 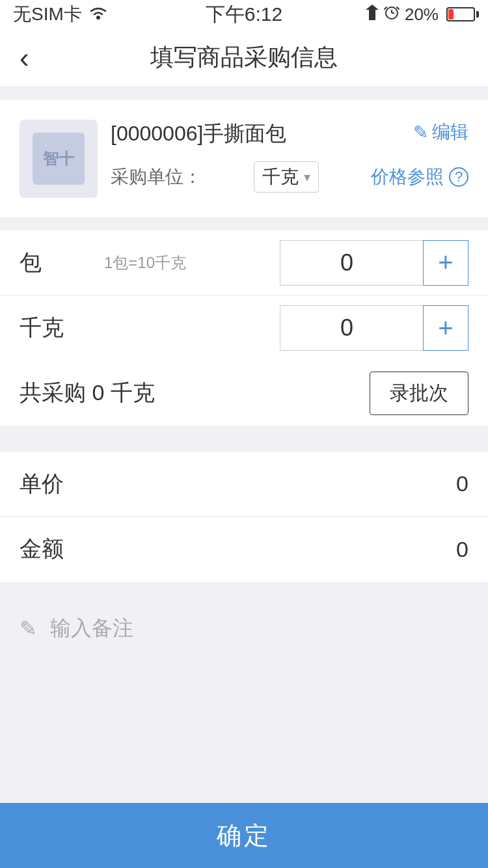 What do you see at coordinates (98, 392) in the screenshot?
I see `summary-total-value: 0` at bounding box center [98, 392].